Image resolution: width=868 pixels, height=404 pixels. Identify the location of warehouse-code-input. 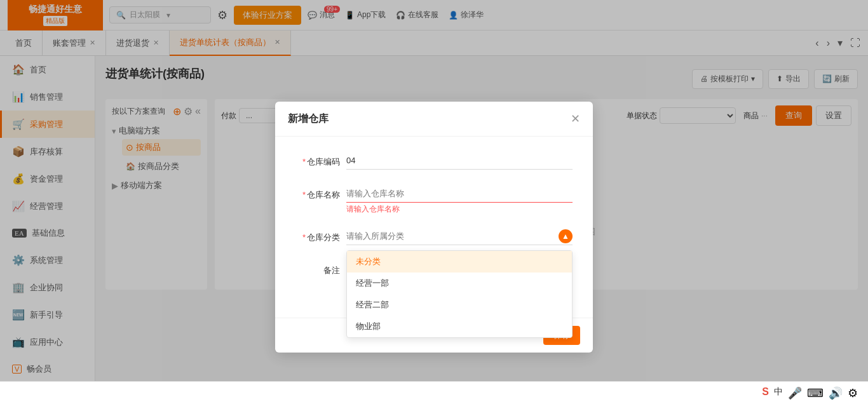
(459, 161).